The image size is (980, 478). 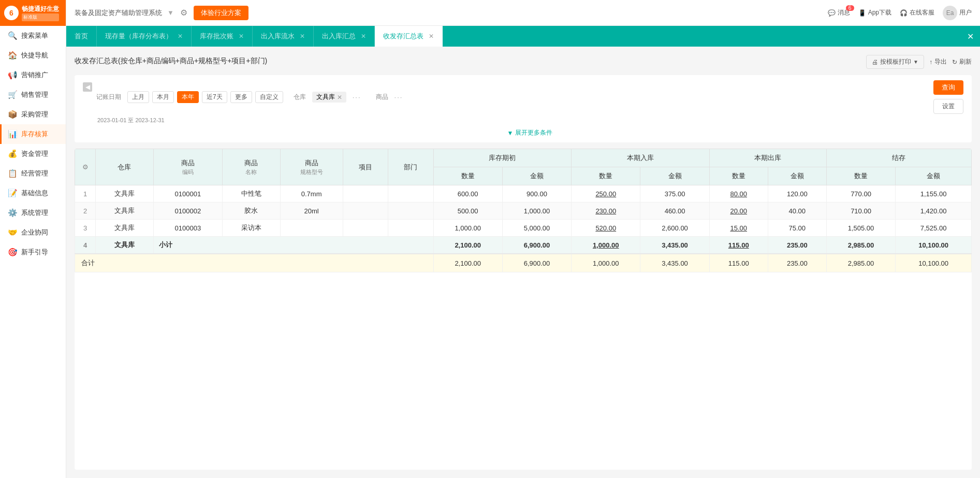 What do you see at coordinates (606, 194) in the screenshot?
I see `row-in-qty-0: 250.00` at bounding box center [606, 194].